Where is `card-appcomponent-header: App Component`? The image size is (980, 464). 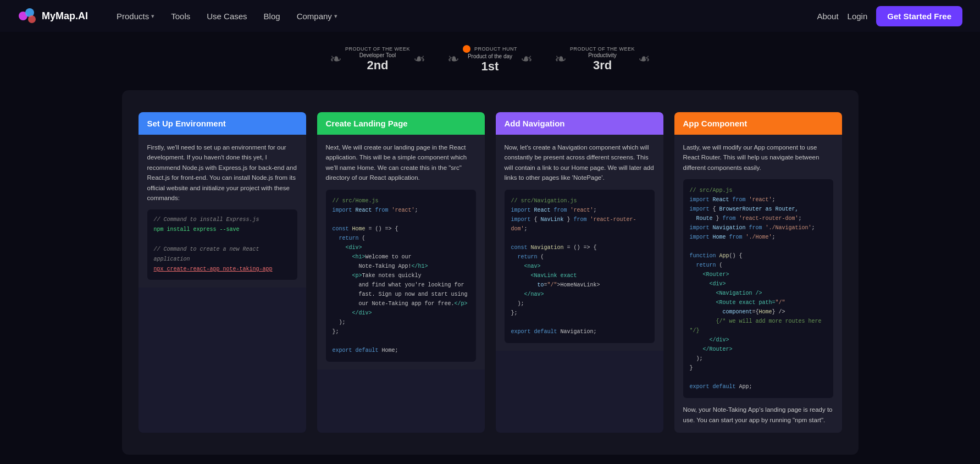 card-appcomponent-header: App Component is located at coordinates (758, 123).